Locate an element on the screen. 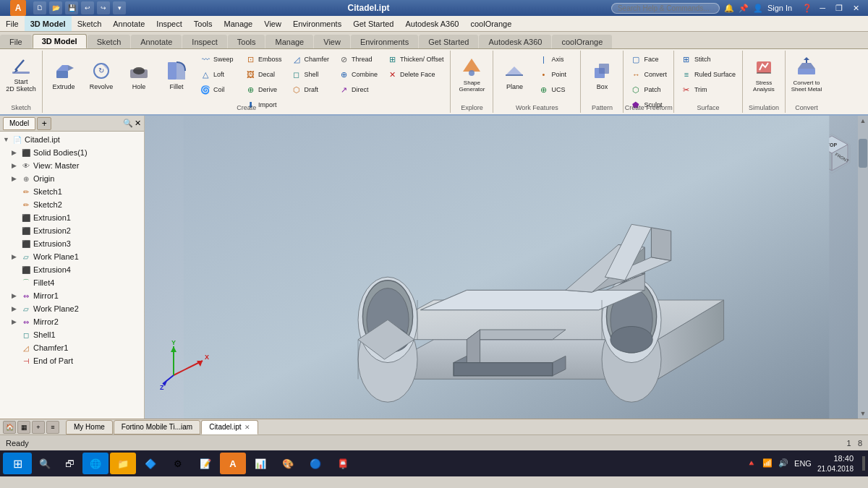 The image size is (868, 488). btn-stress-analysis: StressAnalysis is located at coordinates (764, 74).